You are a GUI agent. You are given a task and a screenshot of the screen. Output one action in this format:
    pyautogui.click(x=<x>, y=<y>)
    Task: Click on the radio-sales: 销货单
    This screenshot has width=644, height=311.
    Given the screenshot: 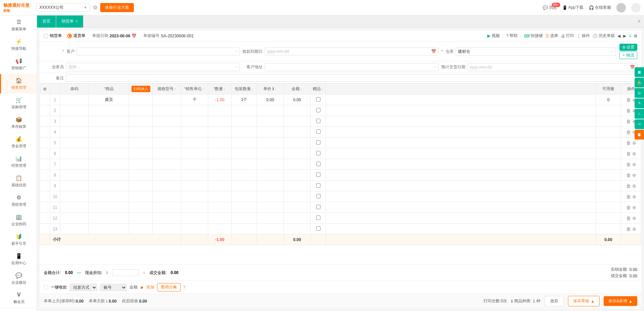 What is the action you would take?
    pyautogui.click(x=53, y=36)
    